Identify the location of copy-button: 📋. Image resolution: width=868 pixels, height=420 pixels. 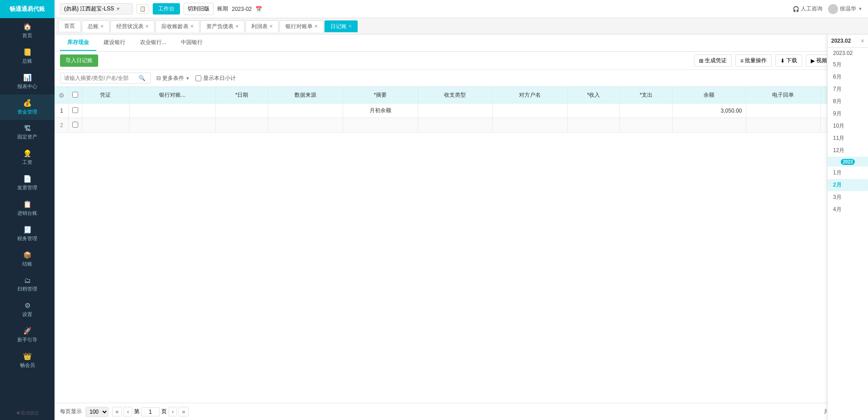
(143, 9).